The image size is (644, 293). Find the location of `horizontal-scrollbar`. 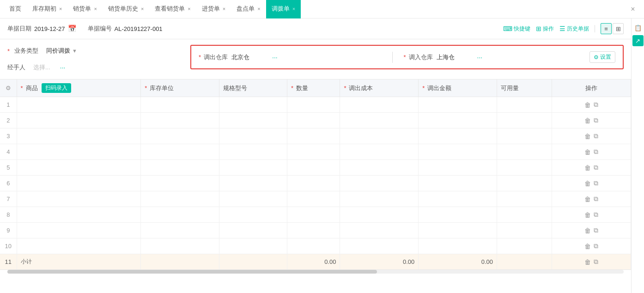

horizontal-scrollbar is located at coordinates (316, 272).